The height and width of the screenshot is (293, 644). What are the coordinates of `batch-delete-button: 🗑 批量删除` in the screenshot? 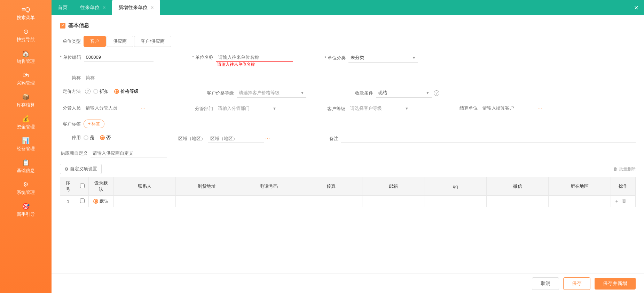 It's located at (625, 169).